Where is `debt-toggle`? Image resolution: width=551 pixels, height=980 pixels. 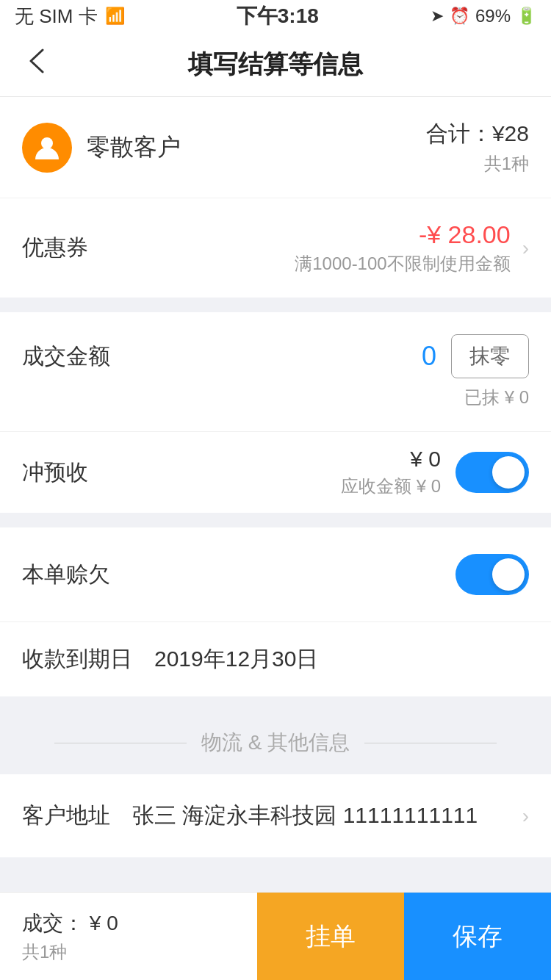 debt-toggle is located at coordinates (492, 574).